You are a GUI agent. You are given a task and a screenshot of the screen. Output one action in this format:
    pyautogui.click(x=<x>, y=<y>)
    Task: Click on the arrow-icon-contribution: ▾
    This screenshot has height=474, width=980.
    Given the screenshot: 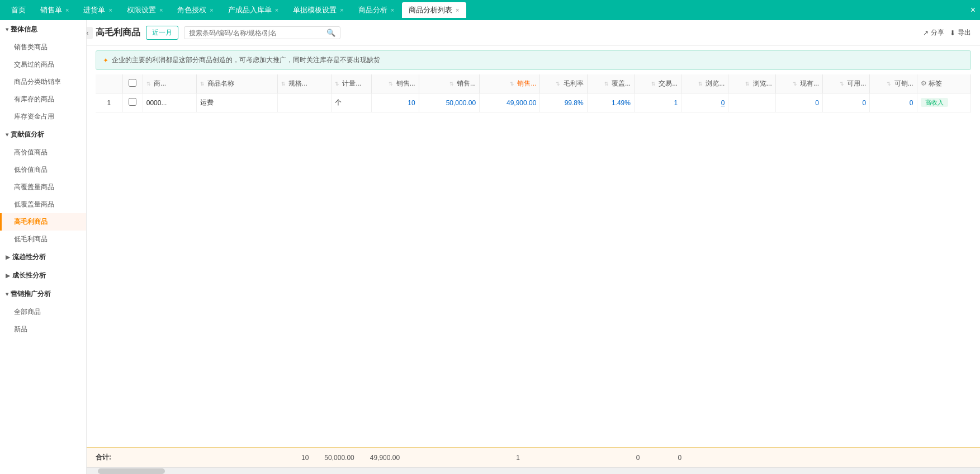 What is the action you would take?
    pyautogui.click(x=7, y=134)
    